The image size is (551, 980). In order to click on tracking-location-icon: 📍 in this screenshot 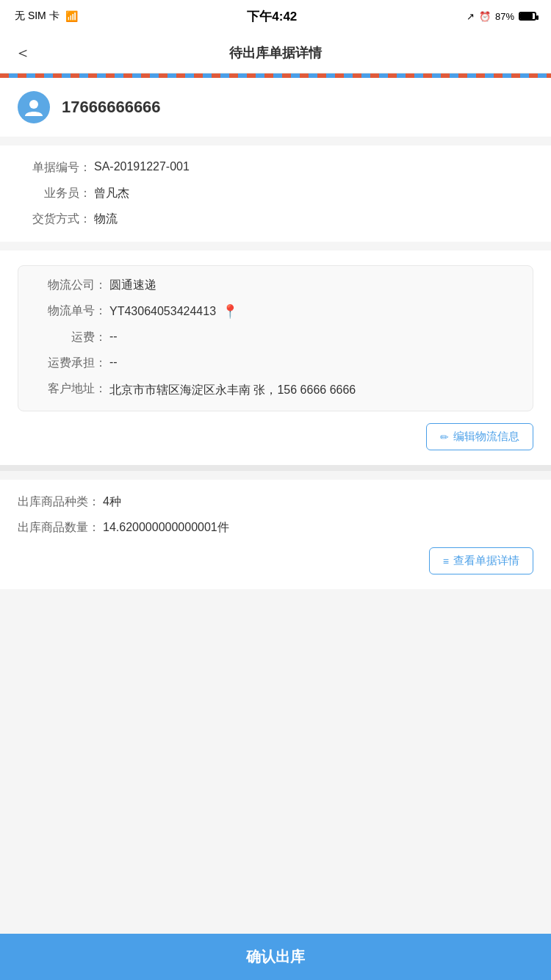, I will do `click(230, 311)`.